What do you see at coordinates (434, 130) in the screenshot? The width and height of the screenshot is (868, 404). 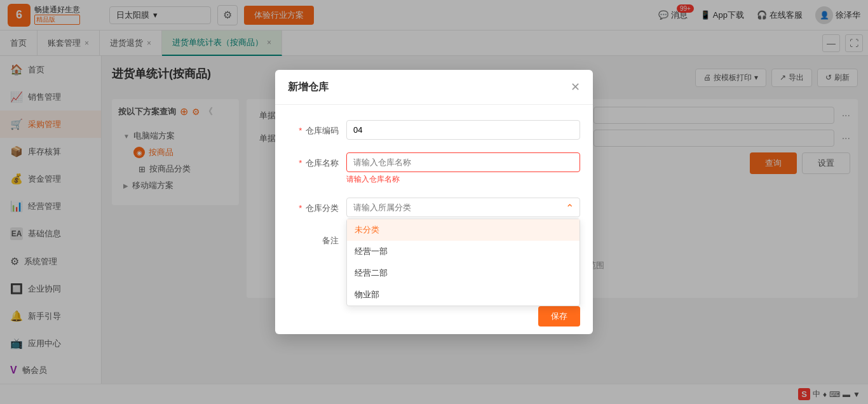 I see `field-row-code: * 仓库编码` at bounding box center [434, 130].